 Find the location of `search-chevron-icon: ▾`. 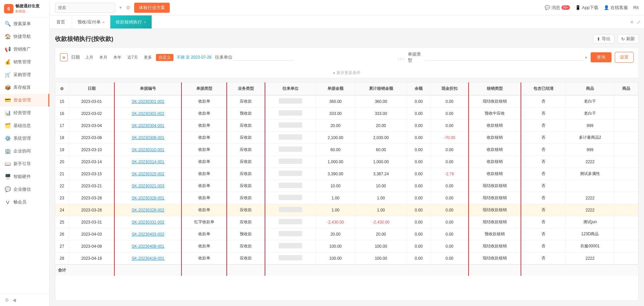

search-chevron-icon: ▾ is located at coordinates (121, 7).